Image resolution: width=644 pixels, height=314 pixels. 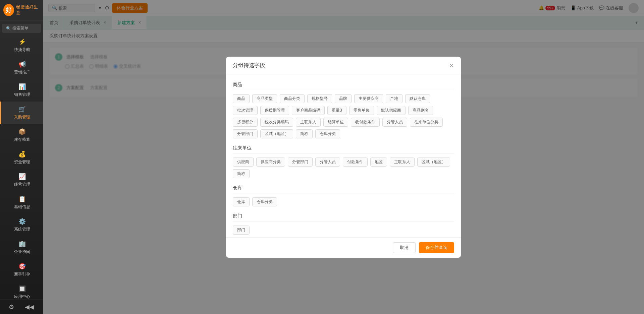 What do you see at coordinates (391, 111) in the screenshot?
I see `tag-default-supplier: 默认供应商` at bounding box center [391, 111].